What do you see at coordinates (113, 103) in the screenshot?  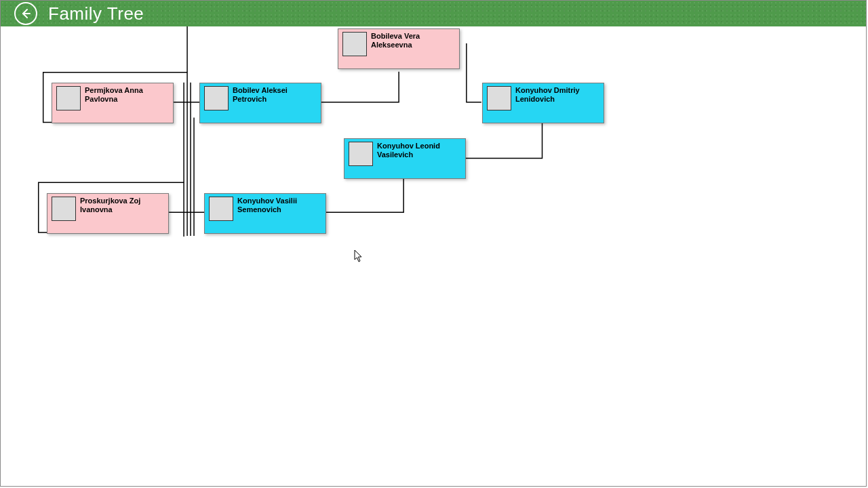 I see `person-card-permjkova: Permjkova Anna Pavlovna` at bounding box center [113, 103].